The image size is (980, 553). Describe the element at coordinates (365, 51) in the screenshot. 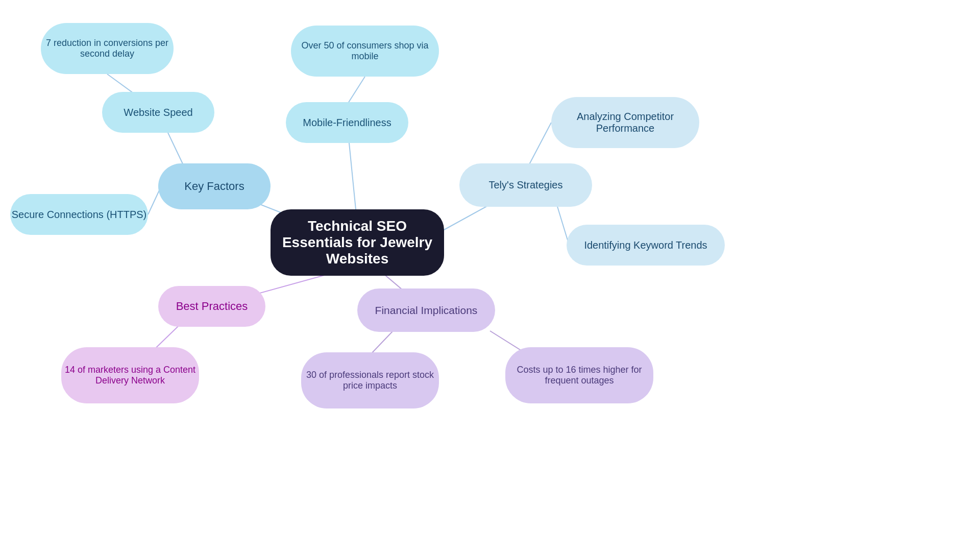

I see `over50-node: Over 50 of consumers shop via mobile` at that location.